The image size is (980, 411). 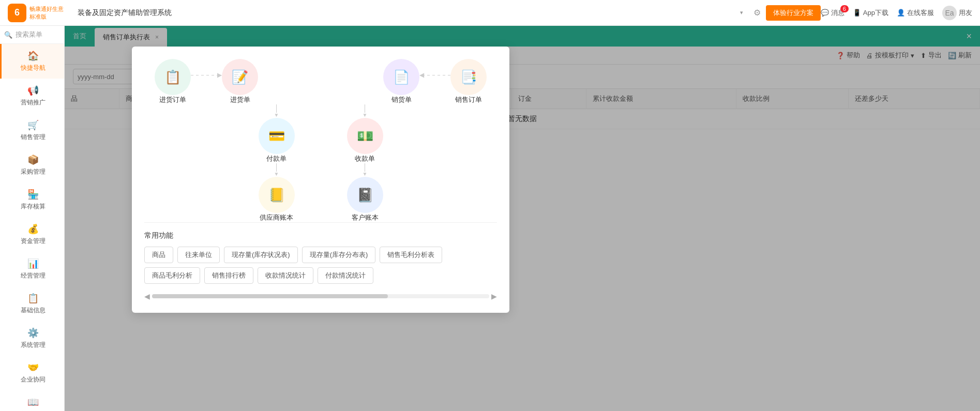 I want to click on sidebar-item-inventory: 🏪 库存核算, so click(x=32, y=200).